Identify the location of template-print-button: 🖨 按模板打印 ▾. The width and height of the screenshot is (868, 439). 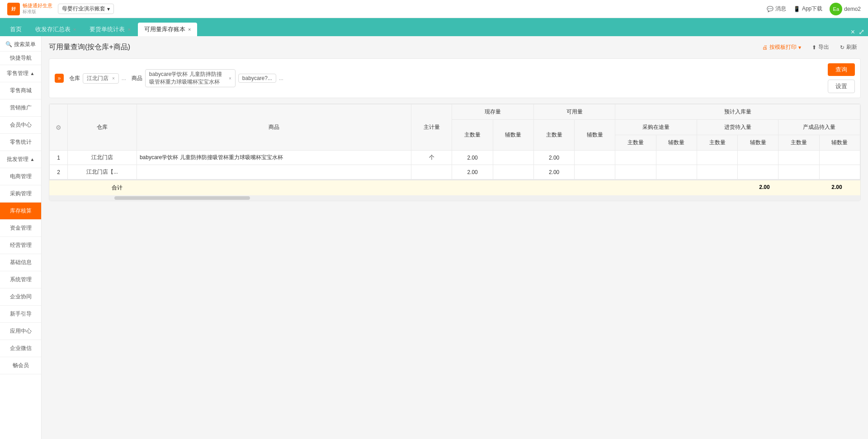
(782, 47).